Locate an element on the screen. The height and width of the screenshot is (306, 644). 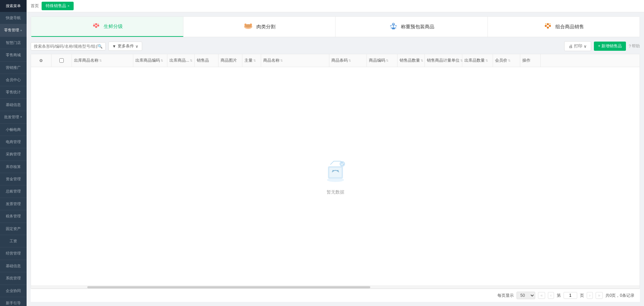
sidebar-item-retail-mgmt: 零售管理 ▲ is located at coordinates (13, 30).